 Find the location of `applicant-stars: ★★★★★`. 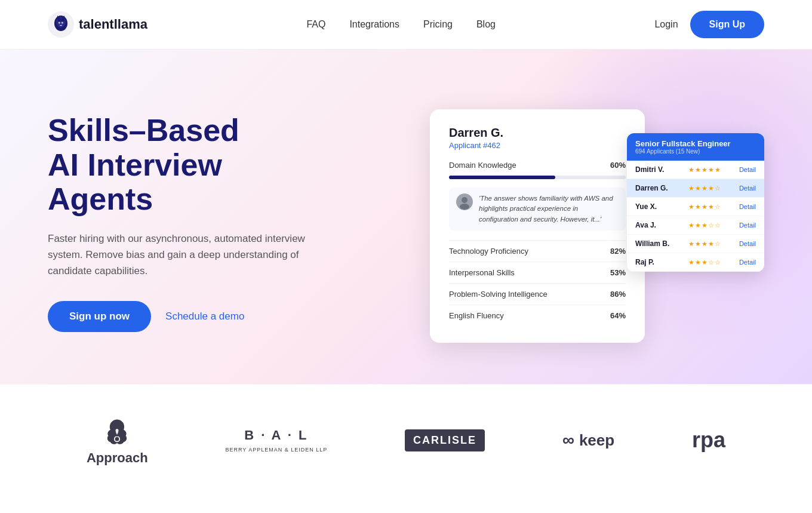

applicant-stars: ★★★★★ is located at coordinates (705, 170).